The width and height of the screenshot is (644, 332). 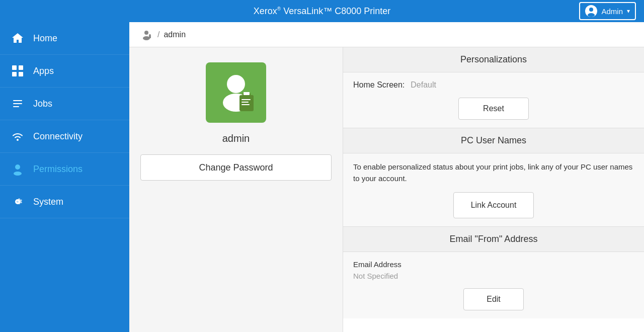 I want to click on email-address-value: Not Specified, so click(x=494, y=276).